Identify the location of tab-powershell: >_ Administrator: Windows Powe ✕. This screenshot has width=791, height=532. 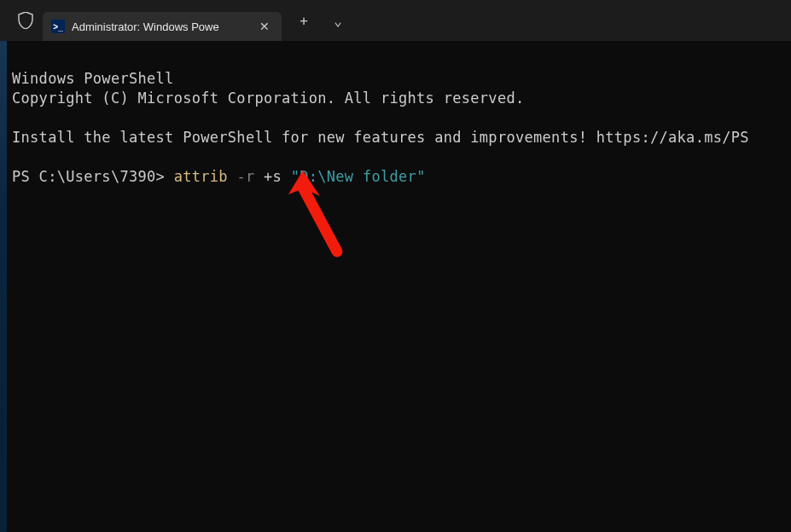
(162, 26).